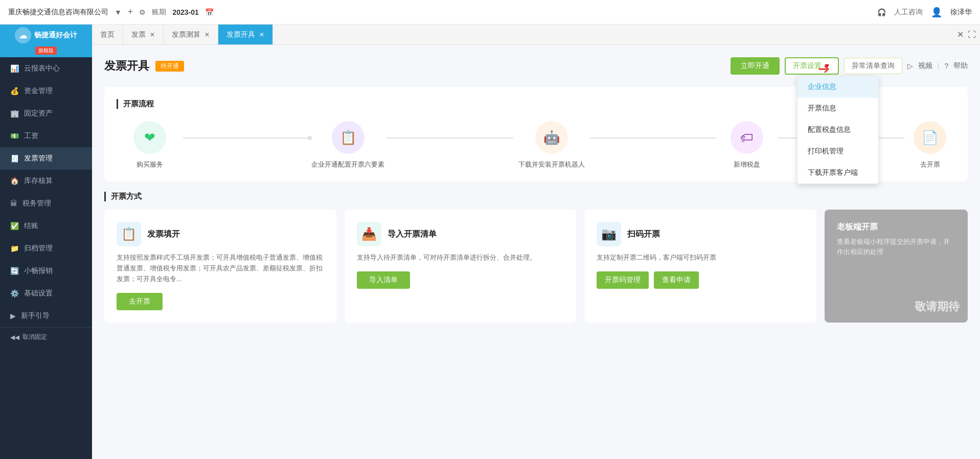  I want to click on report-icon: 🔄, so click(14, 271).